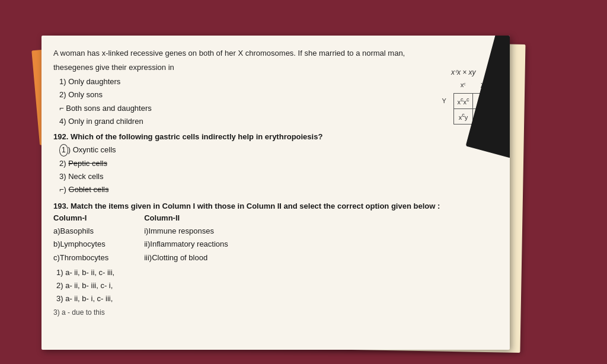 Image resolution: width=607 pixels, height=364 pixels. I want to click on q193-ans-3: 3) a- ii, b- i, c- iii,, so click(276, 299).